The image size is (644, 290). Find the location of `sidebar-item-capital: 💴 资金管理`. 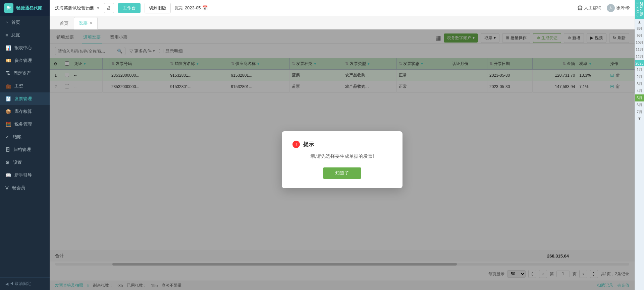

sidebar-item-capital: 💴 资金管理 is located at coordinates (25, 61).